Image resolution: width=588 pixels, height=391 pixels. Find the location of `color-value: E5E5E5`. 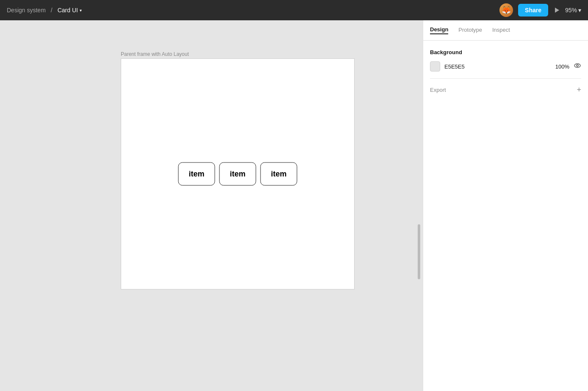

color-value: E5E5E5 is located at coordinates (498, 67).